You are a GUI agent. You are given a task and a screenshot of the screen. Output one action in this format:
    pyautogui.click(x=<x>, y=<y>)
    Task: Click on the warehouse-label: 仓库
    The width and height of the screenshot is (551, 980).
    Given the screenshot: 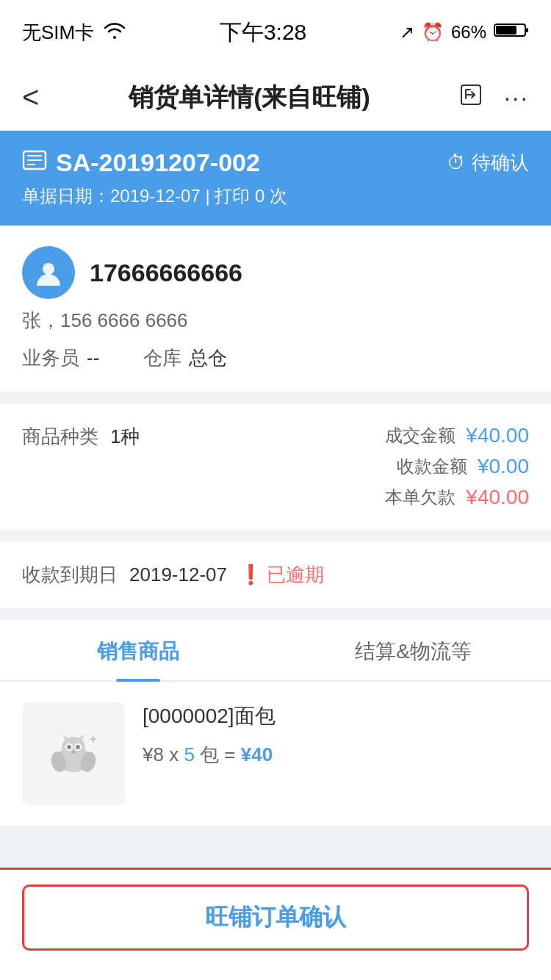 What is the action you would take?
    pyautogui.click(x=162, y=359)
    